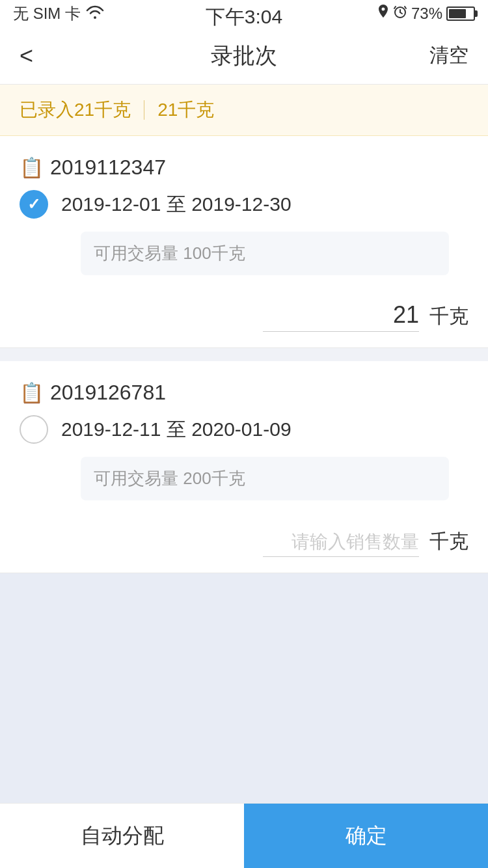  I want to click on batch-1-header: 📋 2019112347, so click(244, 168).